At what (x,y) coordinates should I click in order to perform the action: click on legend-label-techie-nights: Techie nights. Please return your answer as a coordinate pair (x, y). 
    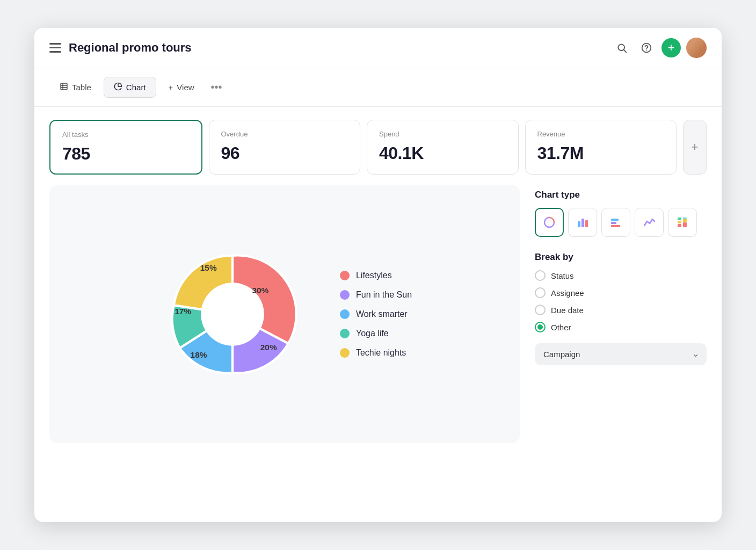
    Looking at the image, I should click on (381, 353).